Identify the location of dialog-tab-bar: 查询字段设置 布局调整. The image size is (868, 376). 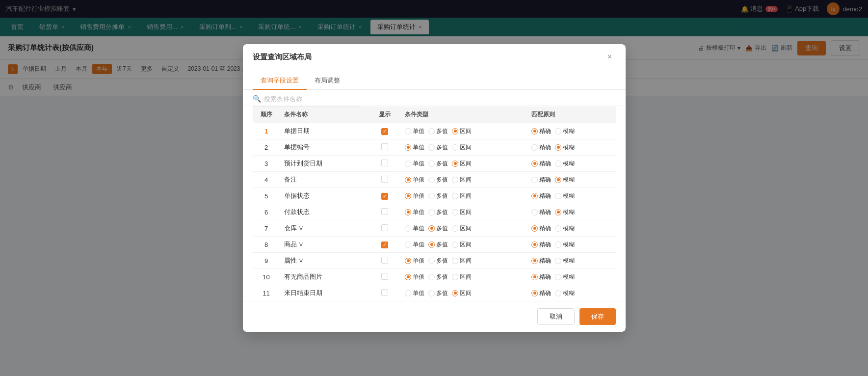
(434, 79).